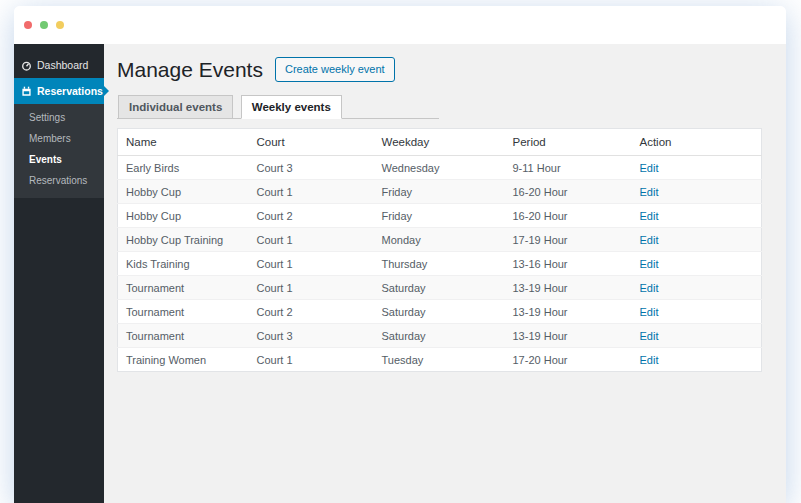 The height and width of the screenshot is (503, 801). Describe the element at coordinates (440, 240) in the screenshot. I see `table-row: Hobby Cup TrainingCourt 1Monday17-19 Hou…` at that location.